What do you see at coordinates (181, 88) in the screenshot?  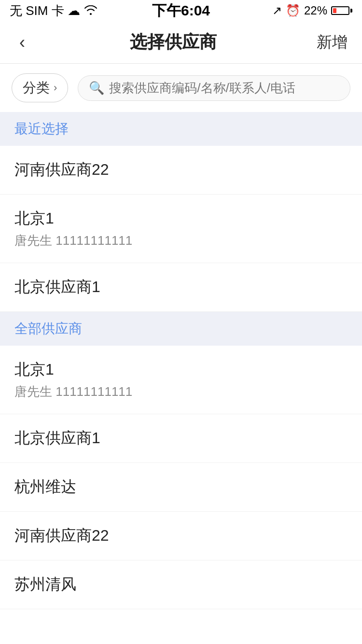 I see `filter-bar: 分类 › 🔍` at bounding box center [181, 88].